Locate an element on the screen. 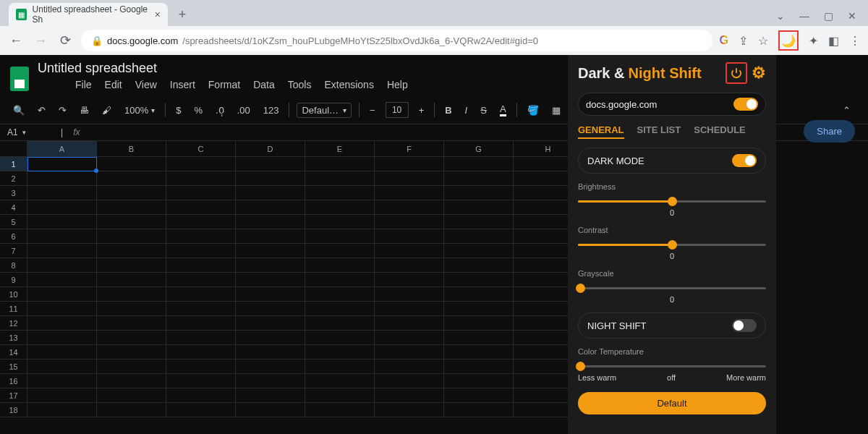 The image size is (868, 434). row-header: 2 is located at coordinates (14, 179).